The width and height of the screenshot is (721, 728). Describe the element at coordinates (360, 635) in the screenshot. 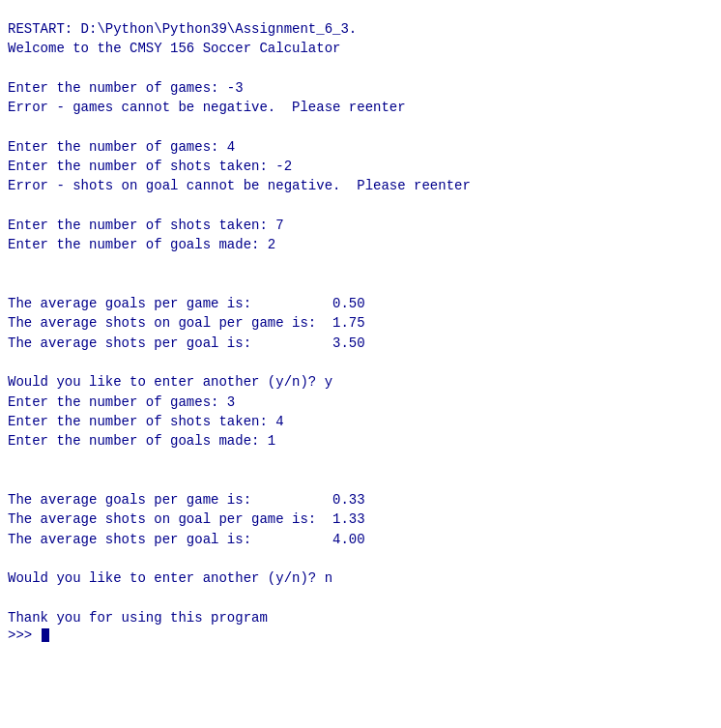

I see `prompt-line: >>>` at that location.